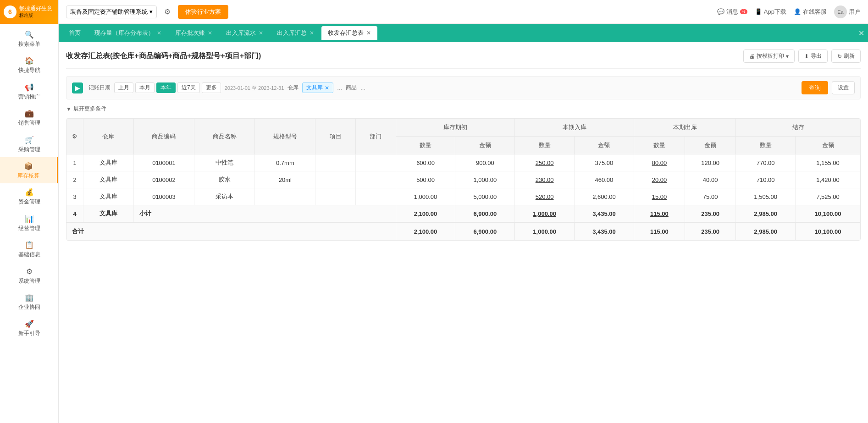 The width and height of the screenshot is (868, 423). What do you see at coordinates (29, 223) in the screenshot?
I see `sidebar-item-operations: 📊经营管理` at bounding box center [29, 223].